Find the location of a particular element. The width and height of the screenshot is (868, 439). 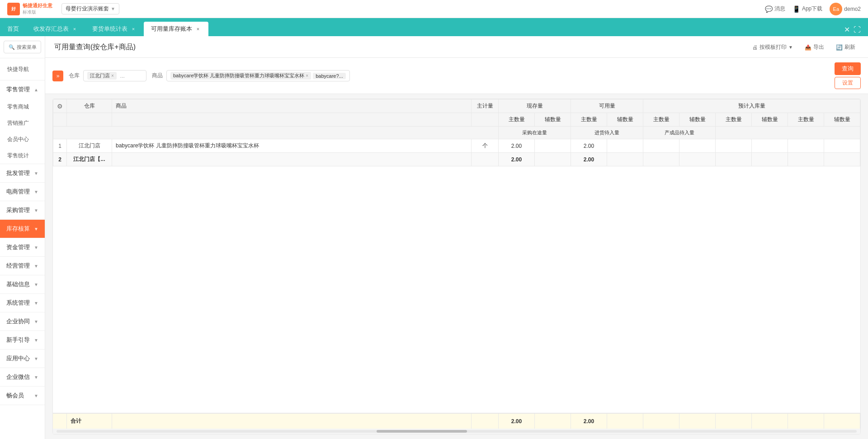

th-product-pending-main: 主数量 is located at coordinates (806, 120).